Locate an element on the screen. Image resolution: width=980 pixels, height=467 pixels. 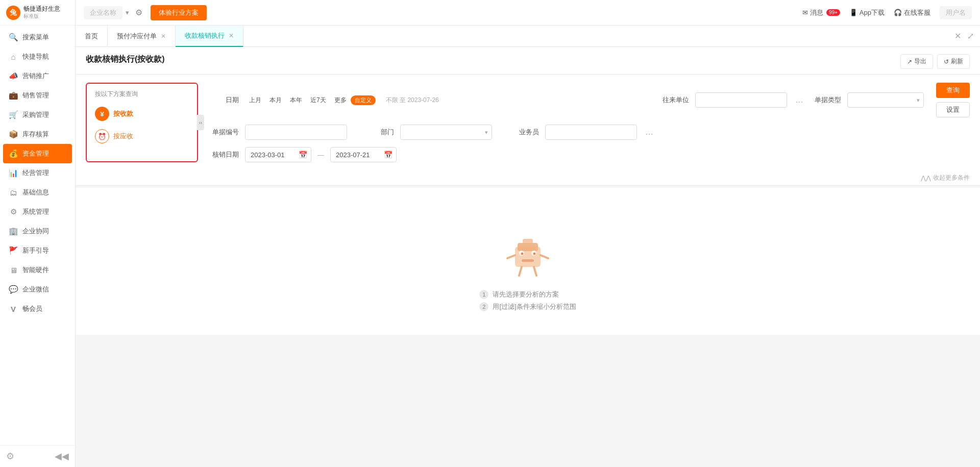
gear-icon: ⚙ is located at coordinates (139, 12).